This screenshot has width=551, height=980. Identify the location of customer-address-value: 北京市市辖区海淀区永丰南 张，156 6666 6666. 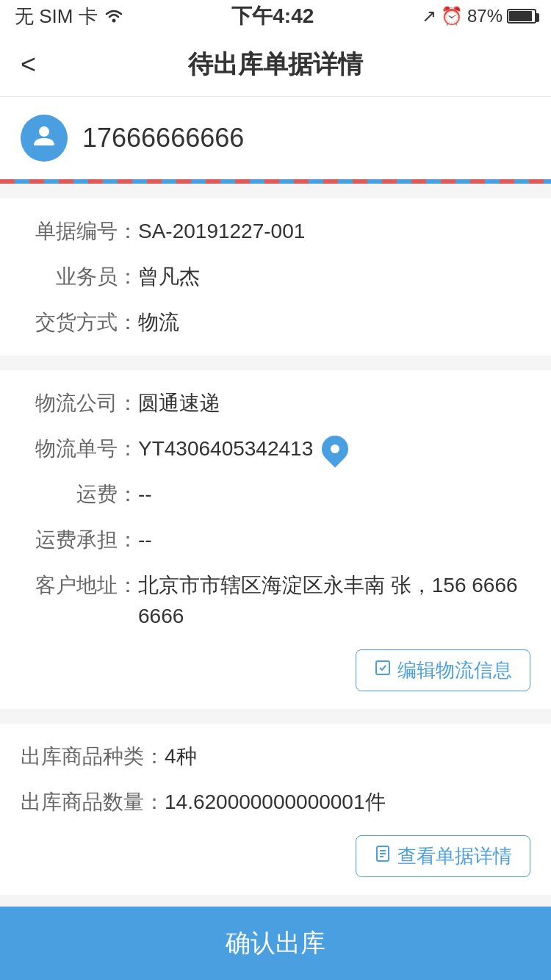
(334, 601).